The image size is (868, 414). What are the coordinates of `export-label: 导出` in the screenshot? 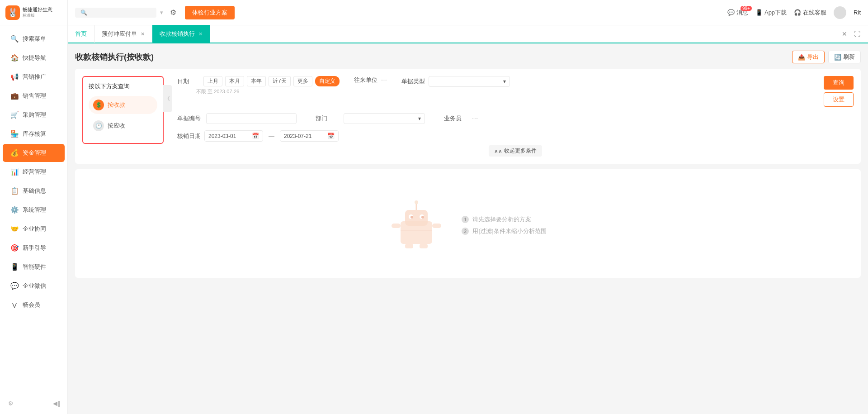 It's located at (813, 57).